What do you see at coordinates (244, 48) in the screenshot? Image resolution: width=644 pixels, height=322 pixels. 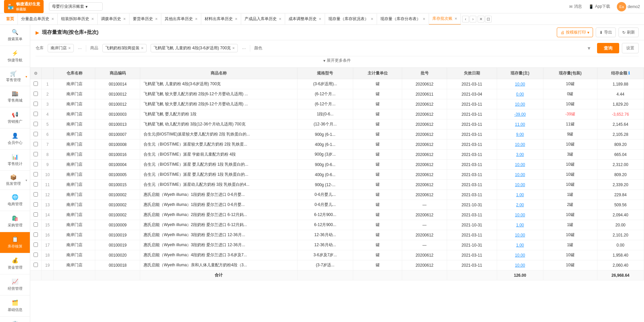 I see `product-more-dots: ···` at bounding box center [244, 48].